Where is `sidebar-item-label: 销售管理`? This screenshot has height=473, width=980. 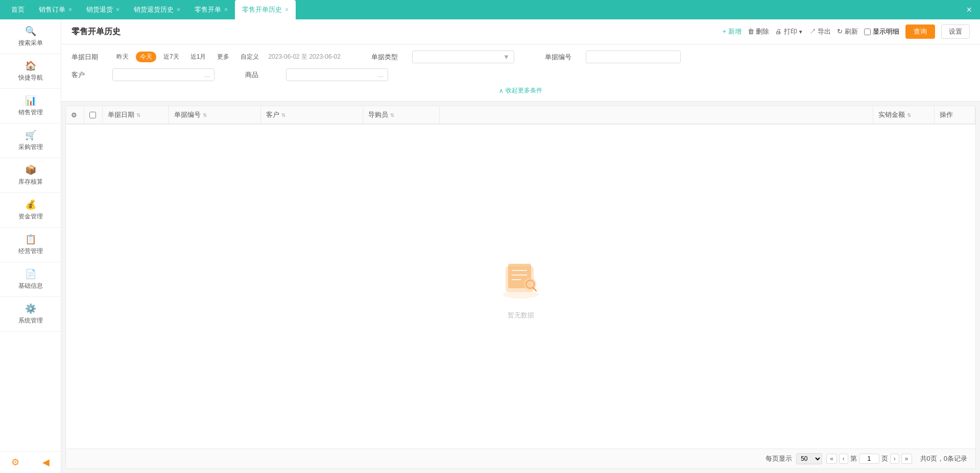
sidebar-item-label: 销售管理 is located at coordinates (31, 112).